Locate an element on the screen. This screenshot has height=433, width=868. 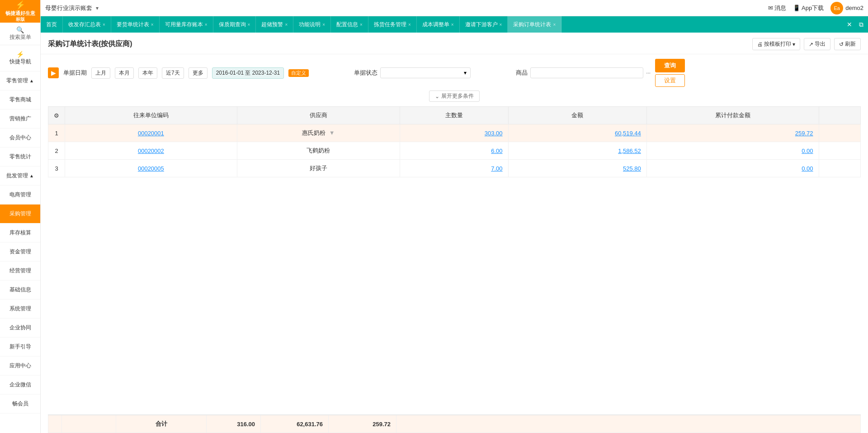
filter-last-month: 上月 is located at coordinates (101, 73).